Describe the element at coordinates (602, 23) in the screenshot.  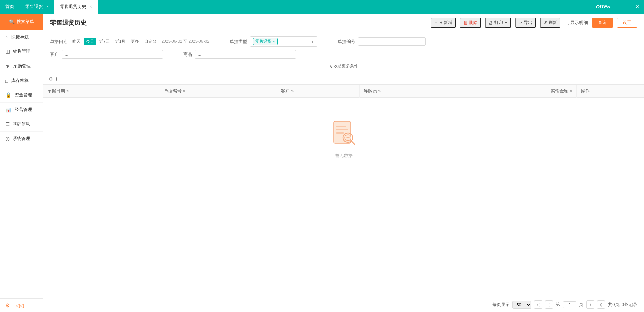
I see `query-button: 查询` at that location.